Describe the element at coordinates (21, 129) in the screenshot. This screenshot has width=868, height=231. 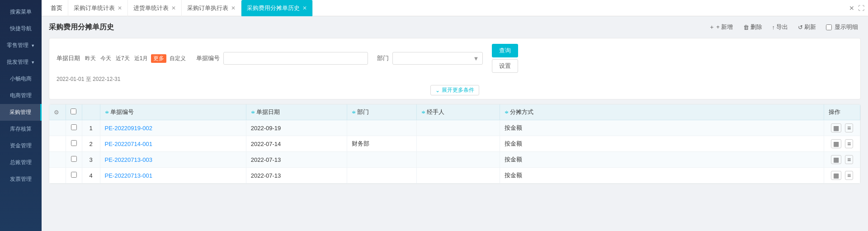
I see `sidebar-item-inventory: 库存核算` at that location.